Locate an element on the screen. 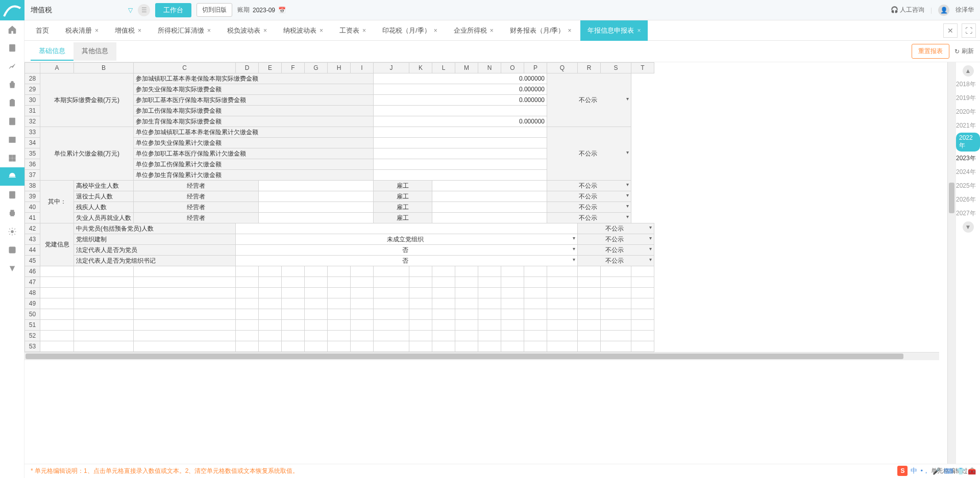  g4-disclose-0: 不公示 is located at coordinates (616, 229).